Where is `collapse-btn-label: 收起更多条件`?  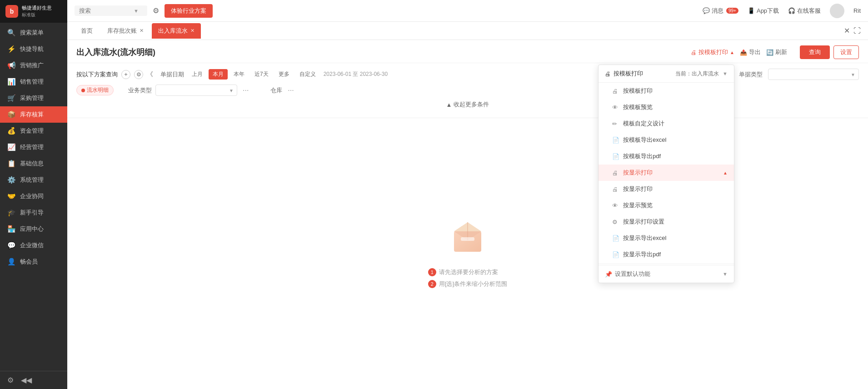
collapse-btn-label: 收起更多条件 is located at coordinates (471, 105).